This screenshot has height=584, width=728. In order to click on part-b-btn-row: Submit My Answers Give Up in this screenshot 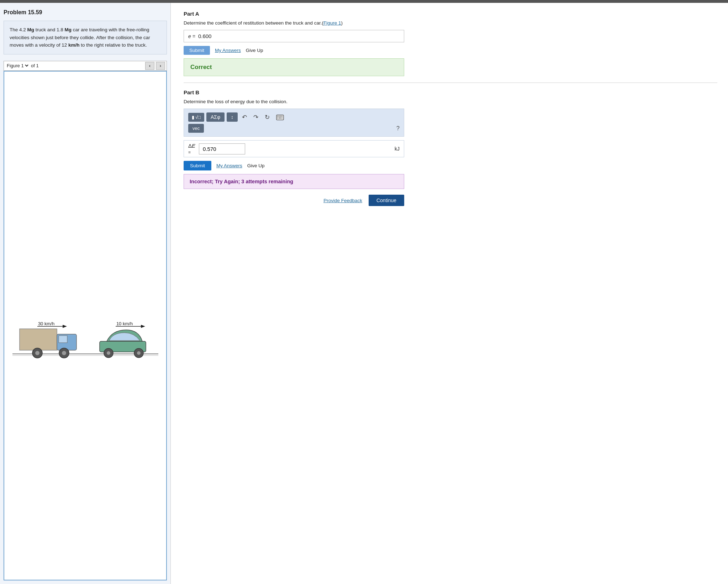, I will do `click(450, 166)`.